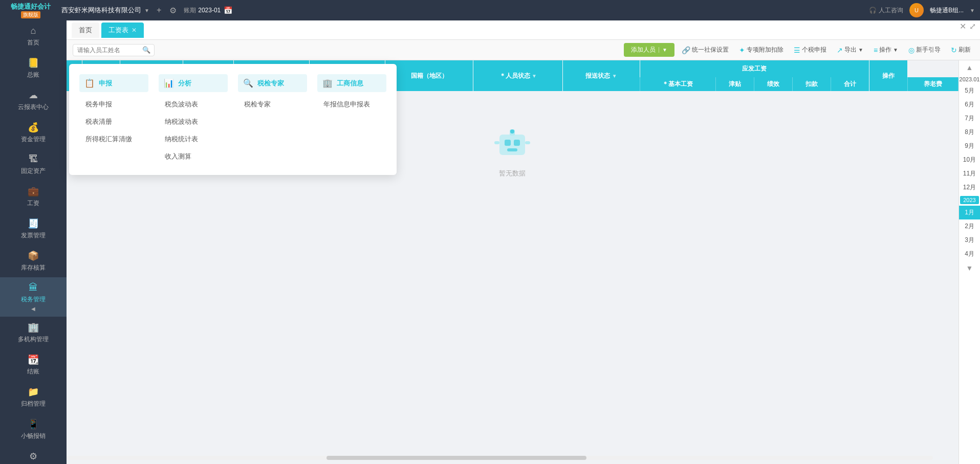 The image size is (980, 464). I want to click on expert-icon: 🔍, so click(248, 83).